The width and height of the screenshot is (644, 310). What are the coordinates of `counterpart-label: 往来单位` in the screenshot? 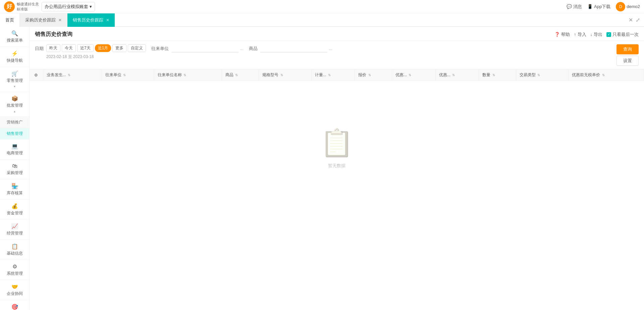 It's located at (160, 48).